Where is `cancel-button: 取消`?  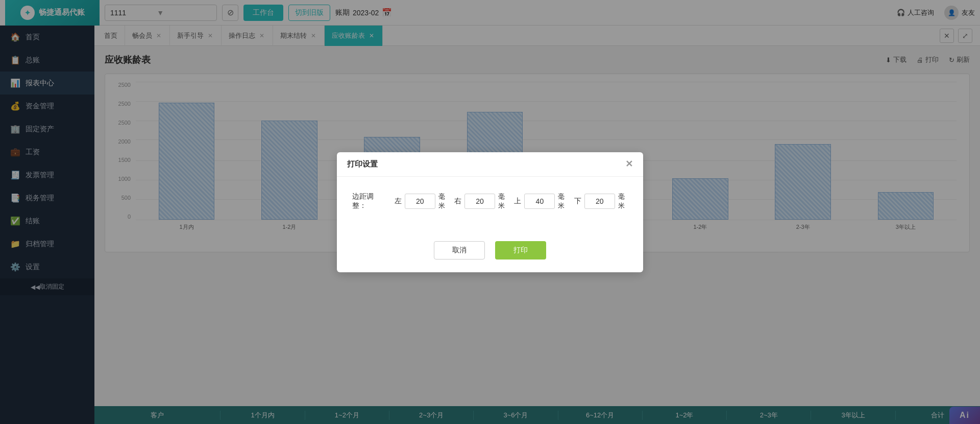 cancel-button: 取消 is located at coordinates (459, 250).